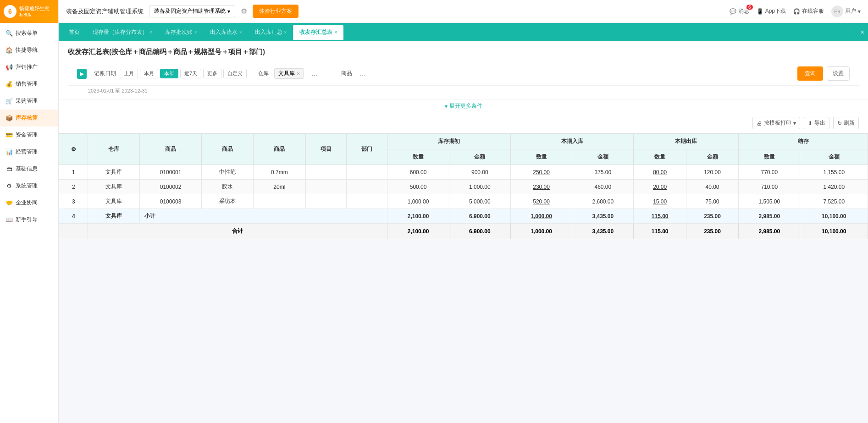  I want to click on set-button: 设置, so click(838, 73).